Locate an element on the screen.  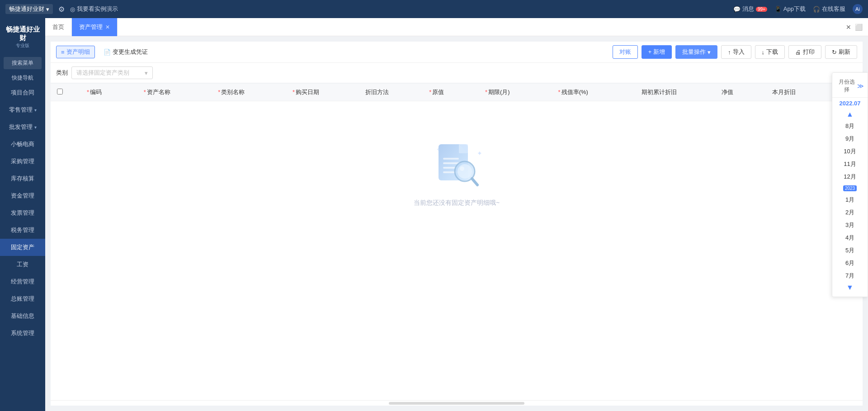
sidebar-item-purchase: 采购管理 is located at coordinates (23, 161).